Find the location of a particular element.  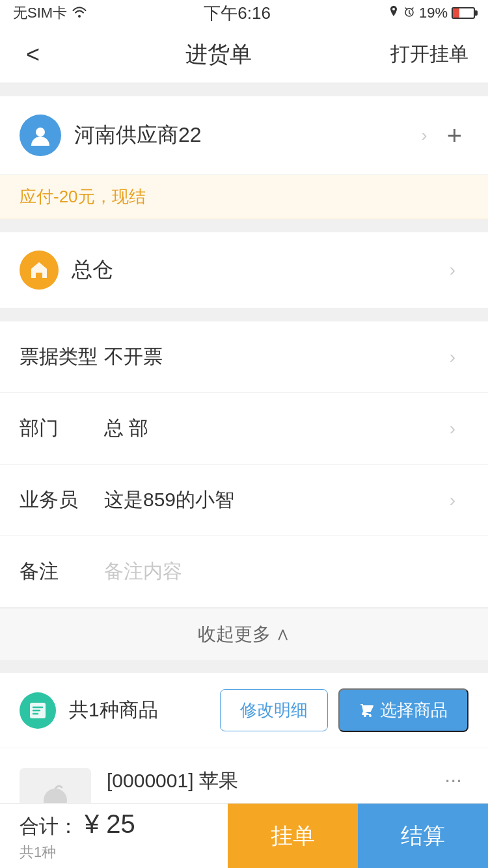

products-icon is located at coordinates (38, 711).